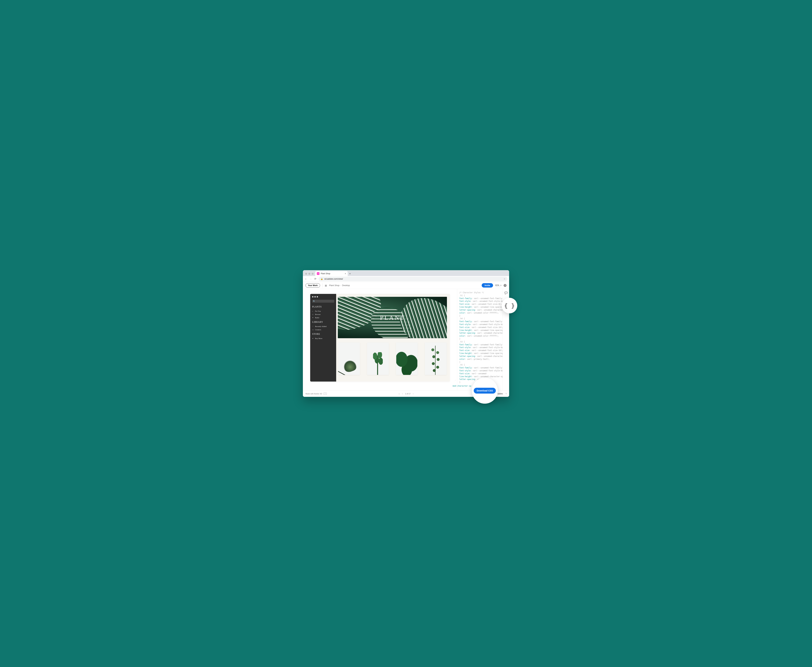 This screenshot has width=812, height=667. I want to click on creative-cloud-icon: ∞, so click(325, 394).